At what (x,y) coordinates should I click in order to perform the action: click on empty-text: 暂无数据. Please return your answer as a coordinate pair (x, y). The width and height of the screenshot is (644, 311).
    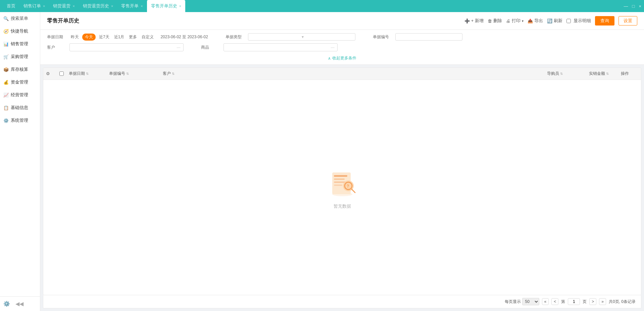
    Looking at the image, I should click on (342, 206).